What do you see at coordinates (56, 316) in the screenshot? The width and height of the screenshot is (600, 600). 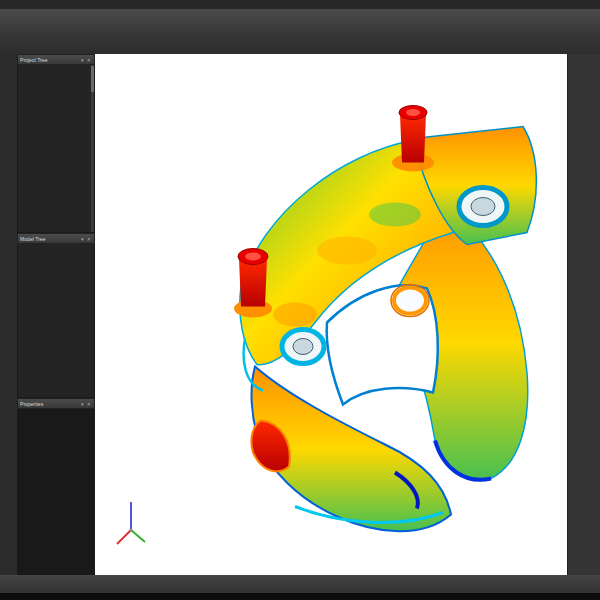 I see `model-tree-panel: Model Tree ▾ ✕` at bounding box center [56, 316].